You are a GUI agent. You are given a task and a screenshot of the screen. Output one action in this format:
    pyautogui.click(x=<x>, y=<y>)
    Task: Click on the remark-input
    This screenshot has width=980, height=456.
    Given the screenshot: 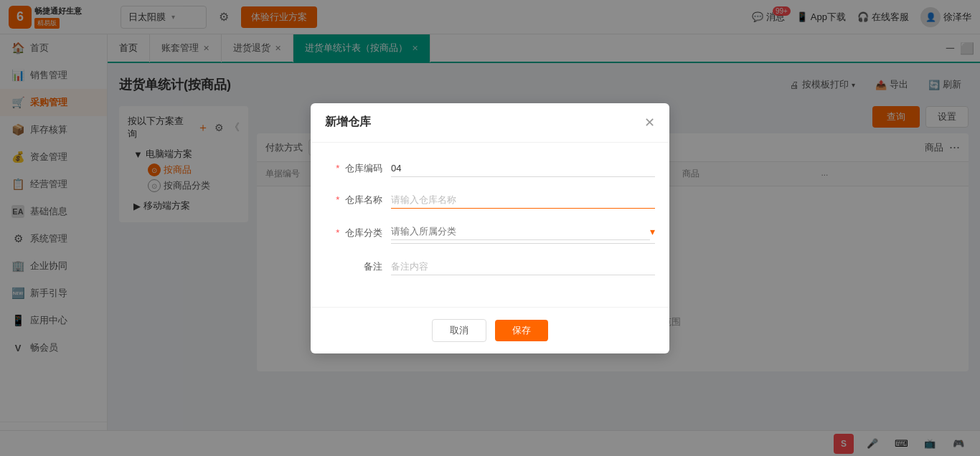 What is the action you would take?
    pyautogui.click(x=523, y=267)
    